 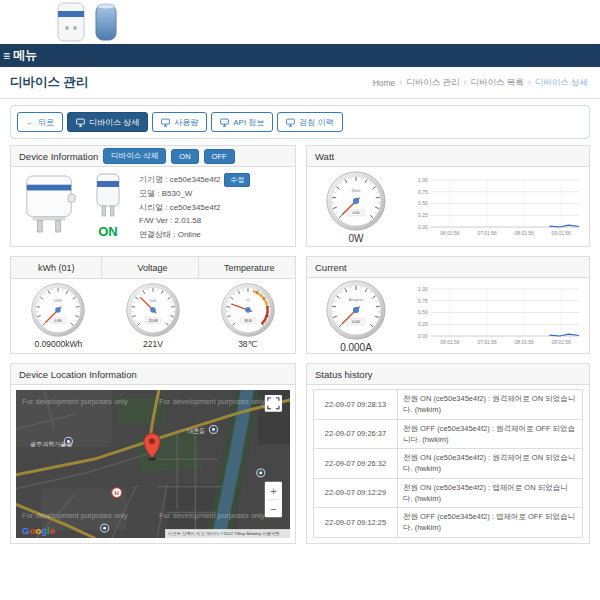 I want to click on table-row: 22-09-07 09:26:37전원 OFF (ce50e345e4f2) :…, so click(x=448, y=434).